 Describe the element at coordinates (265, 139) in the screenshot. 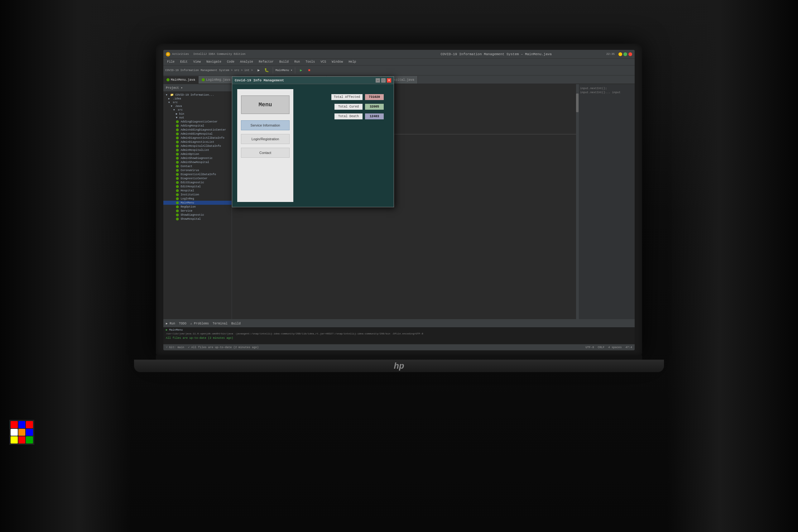

I see `login-registration-button: Login/Registration` at that location.